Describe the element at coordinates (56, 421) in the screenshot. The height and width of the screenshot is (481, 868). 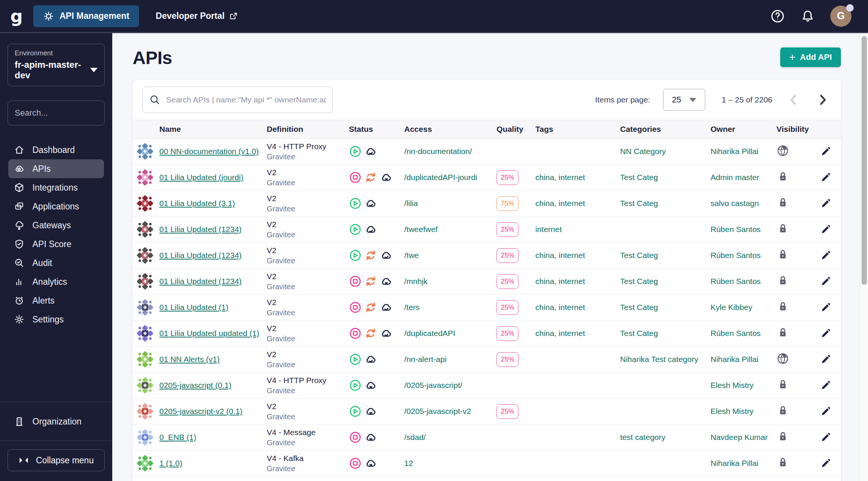
I see `sidebar-item-organization: Organization` at that location.